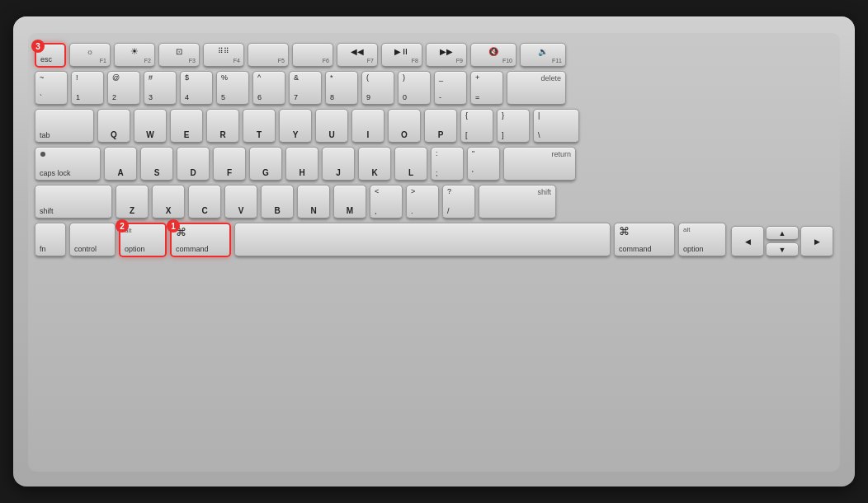 Image resolution: width=868 pixels, height=503 pixels. Describe the element at coordinates (702, 240) in the screenshot. I see `key-option-right: alt option` at that location.